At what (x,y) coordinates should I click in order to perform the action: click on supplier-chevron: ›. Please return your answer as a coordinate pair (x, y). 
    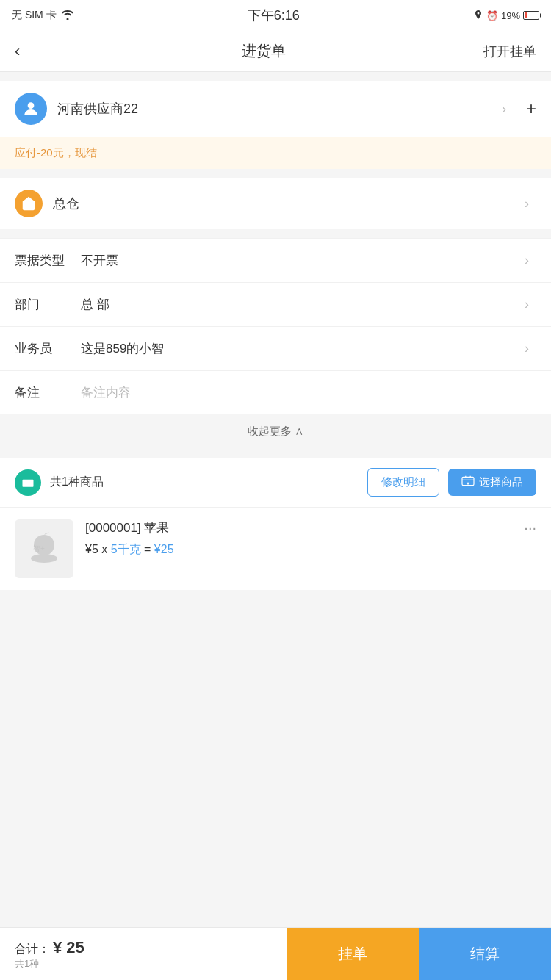
    Looking at the image, I should click on (504, 109).